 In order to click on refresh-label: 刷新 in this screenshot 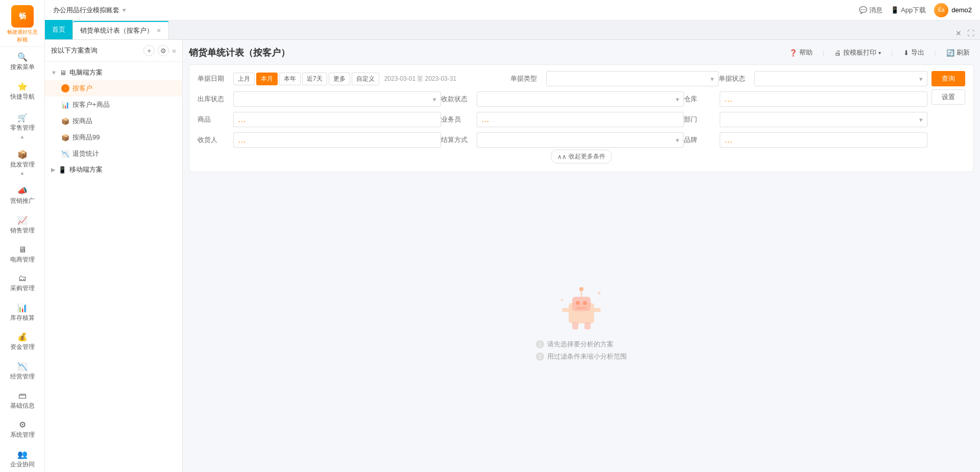, I will do `click(963, 53)`.